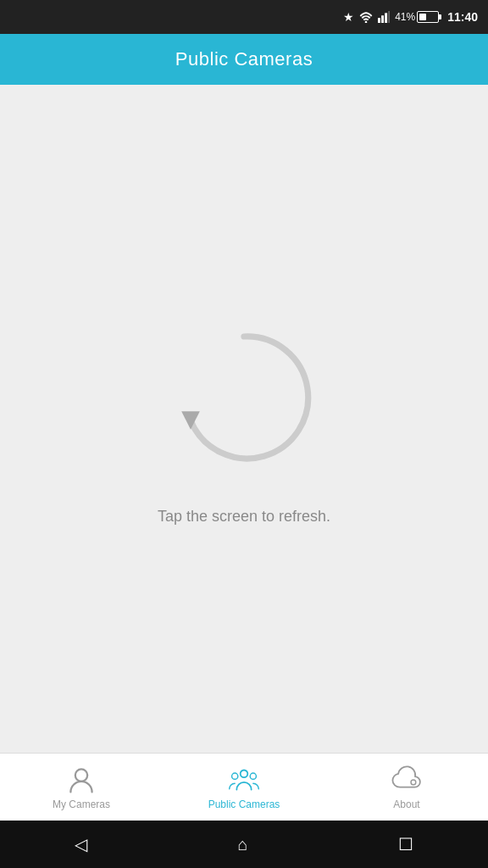 This screenshot has height=868, width=488. What do you see at coordinates (244, 398) in the screenshot?
I see `refresh-icon` at bounding box center [244, 398].